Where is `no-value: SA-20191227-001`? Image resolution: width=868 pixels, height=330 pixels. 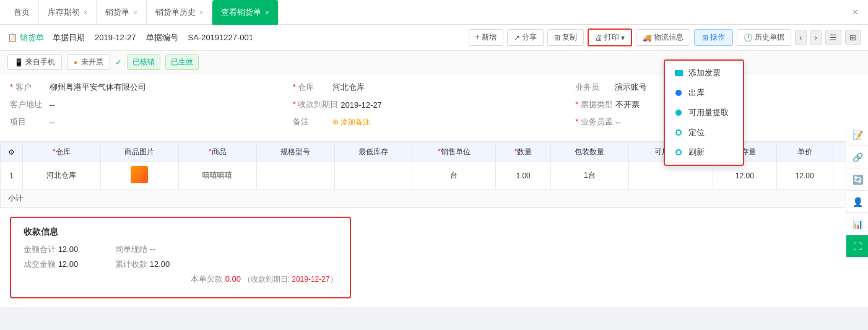 no-value: SA-20191227-001 is located at coordinates (221, 37).